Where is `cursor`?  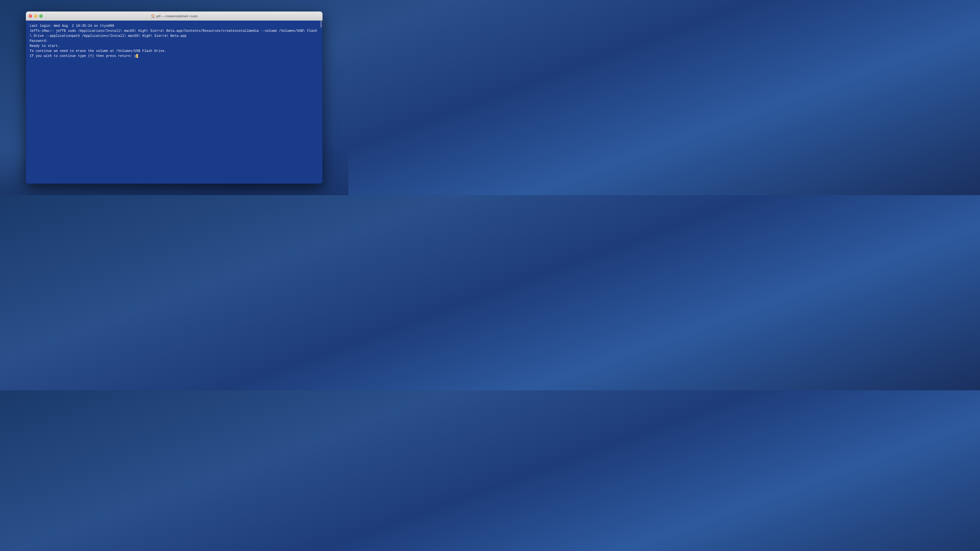 cursor is located at coordinates (137, 56).